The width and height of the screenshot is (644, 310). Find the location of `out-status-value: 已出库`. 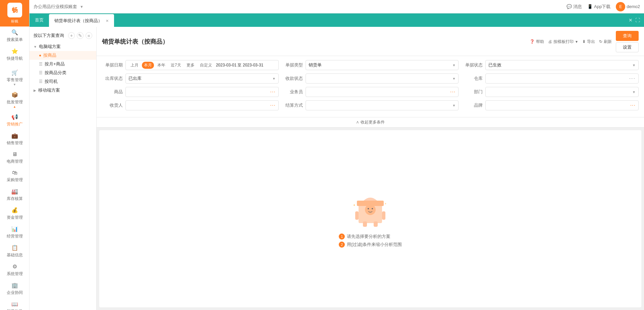

out-status-value: 已出库 is located at coordinates (135, 79).